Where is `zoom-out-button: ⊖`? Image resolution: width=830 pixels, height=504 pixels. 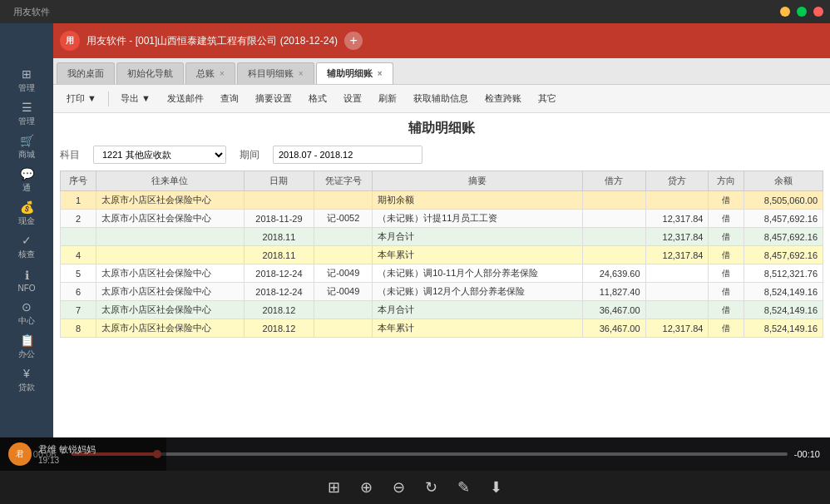
zoom-out-button: ⊖ is located at coordinates (399, 487).